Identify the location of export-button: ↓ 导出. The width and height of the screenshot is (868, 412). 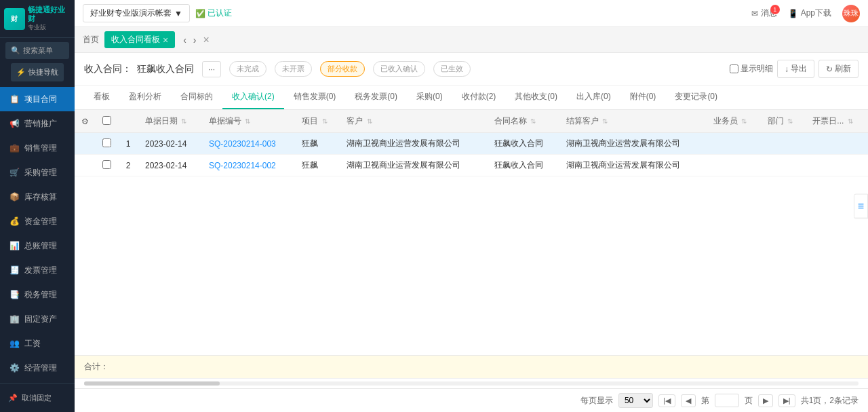
(796, 69).